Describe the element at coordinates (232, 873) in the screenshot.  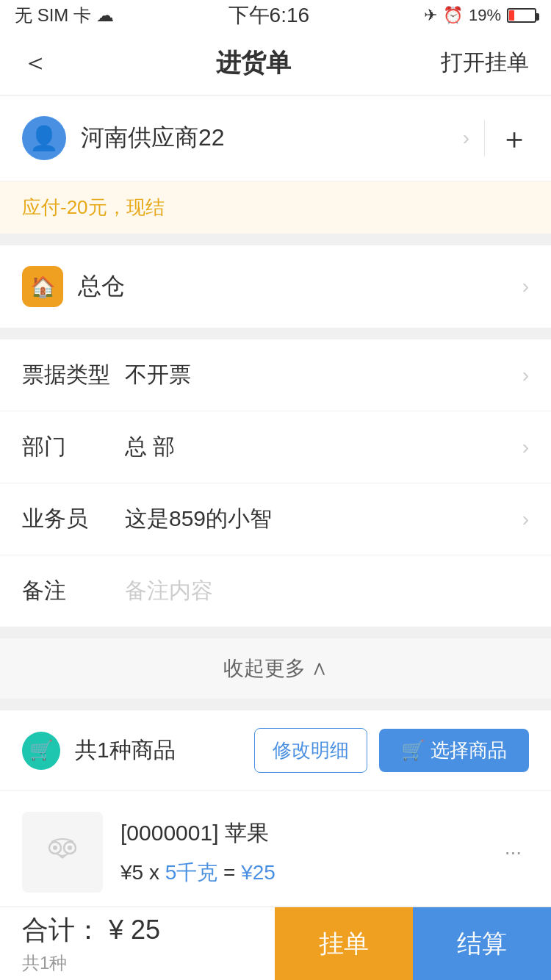
I see `price-equals: =` at that location.